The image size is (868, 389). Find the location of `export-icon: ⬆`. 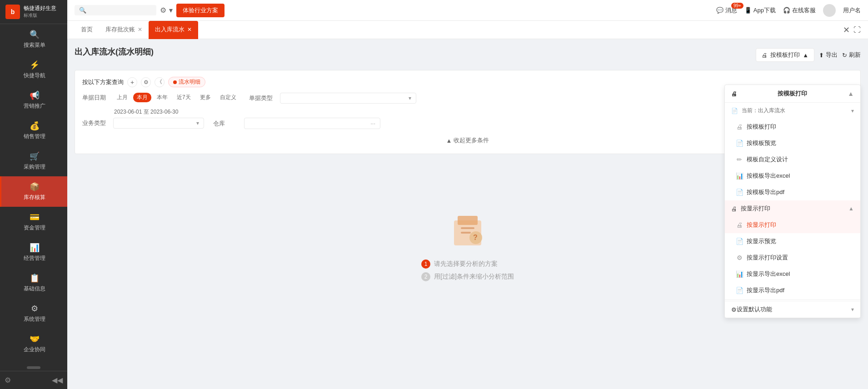

export-icon: ⬆ is located at coordinates (822, 55).